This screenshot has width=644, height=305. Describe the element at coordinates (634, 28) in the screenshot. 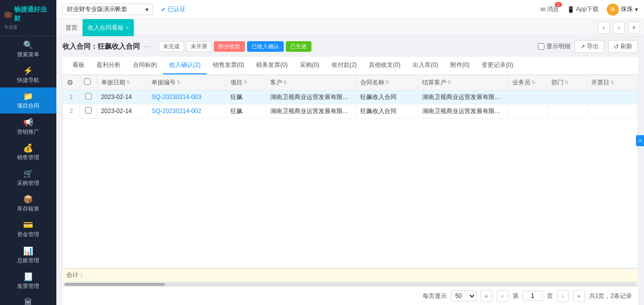

I see `tab-close-all-button: ×` at that location.